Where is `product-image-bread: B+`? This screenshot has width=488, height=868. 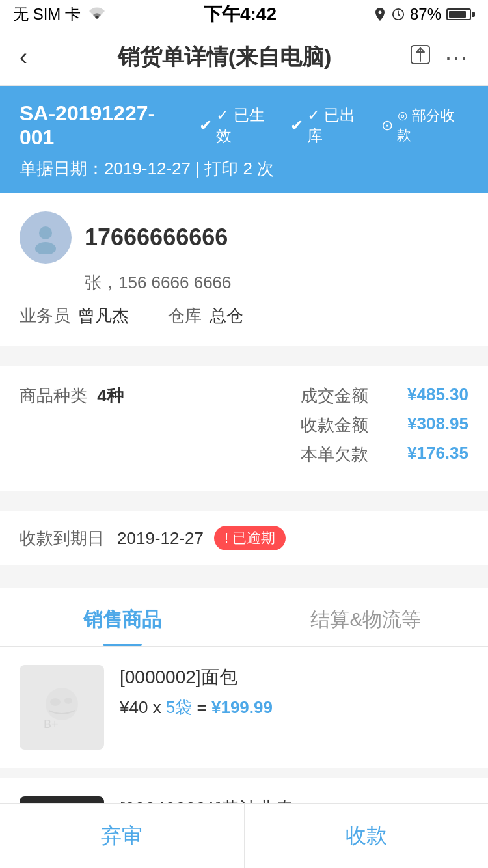
product-image-bread: B+ is located at coordinates (62, 707).